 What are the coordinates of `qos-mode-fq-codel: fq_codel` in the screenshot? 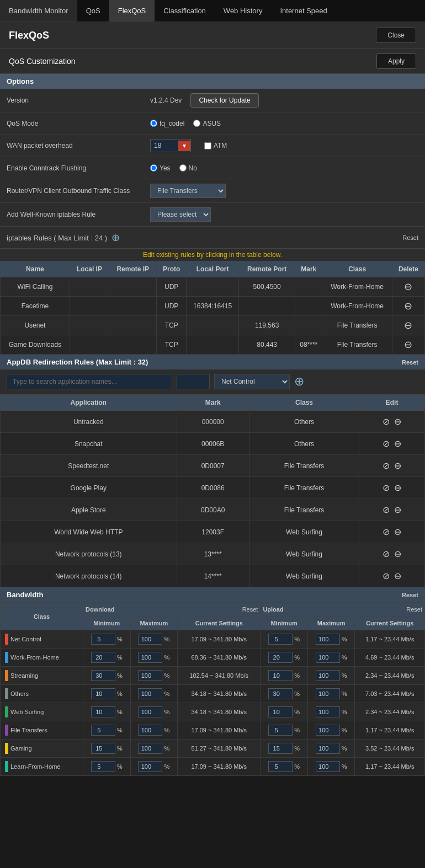 It's located at (167, 124).